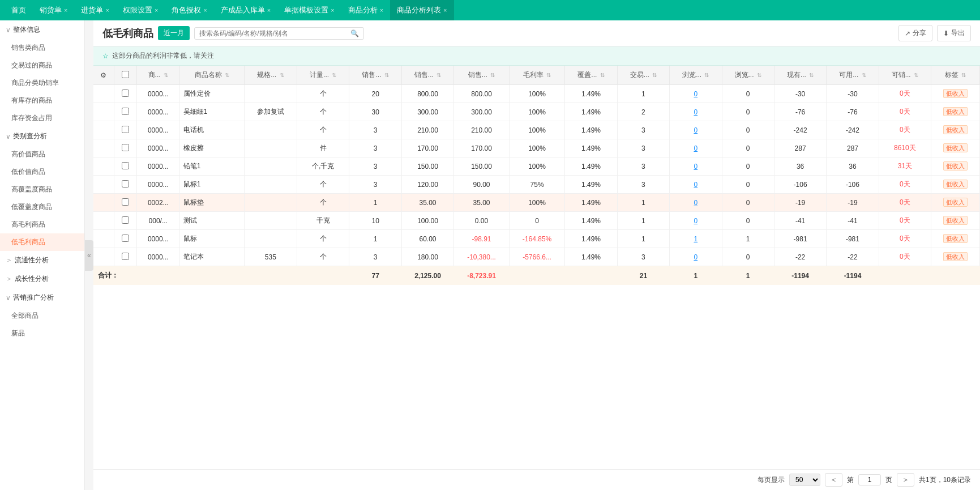  What do you see at coordinates (140, 10) in the screenshot?
I see `nav-permission: 权限设置 ×` at bounding box center [140, 10].